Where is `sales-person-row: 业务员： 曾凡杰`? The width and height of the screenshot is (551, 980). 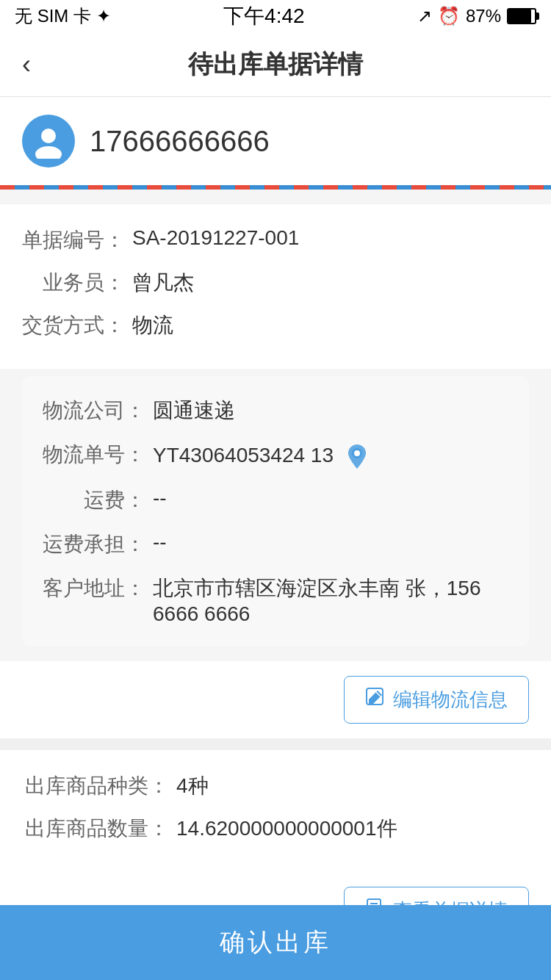
sales-person-row: 业务员： 曾凡杰 is located at coordinates (276, 283).